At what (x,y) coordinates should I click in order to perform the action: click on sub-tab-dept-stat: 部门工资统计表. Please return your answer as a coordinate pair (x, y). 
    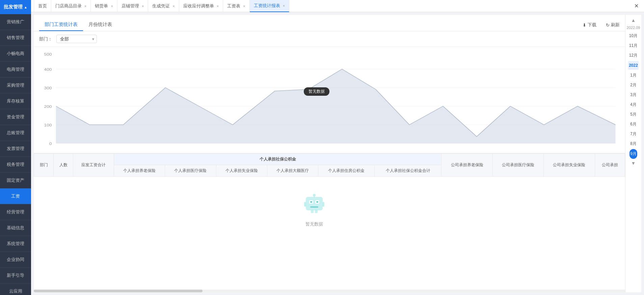
    Looking at the image, I should click on (61, 25).